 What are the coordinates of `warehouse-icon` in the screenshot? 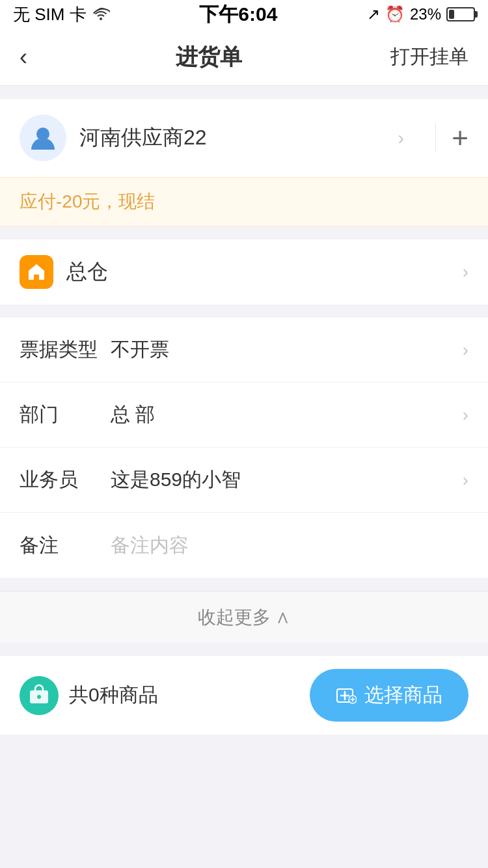 It's located at (36, 272).